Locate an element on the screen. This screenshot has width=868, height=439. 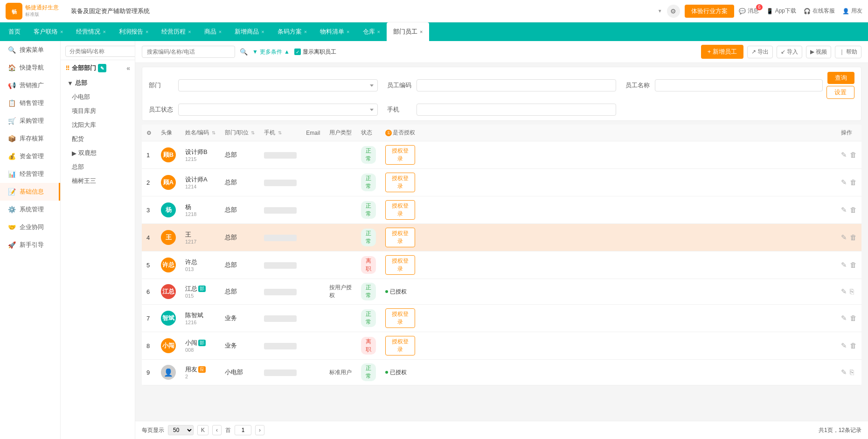
system-dropdown-arrow: ▼ is located at coordinates (660, 11).